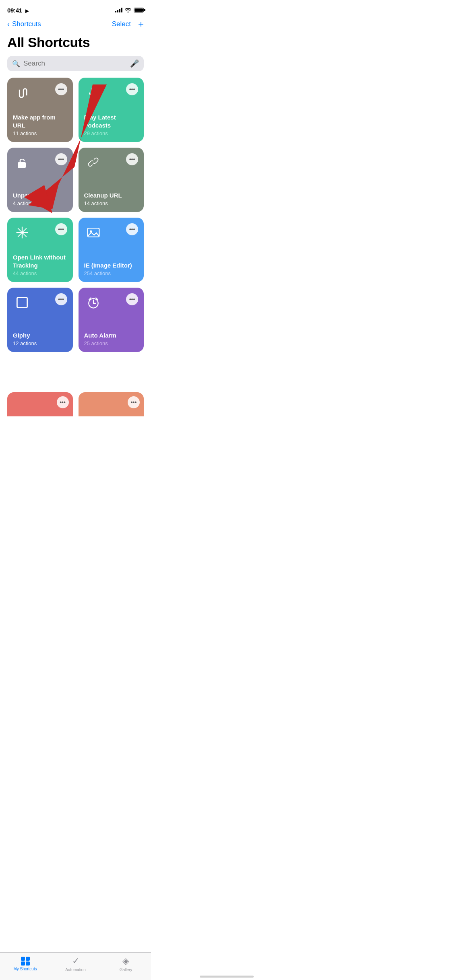 This screenshot has width=453, height=980. Describe the element at coordinates (75, 64) in the screenshot. I see `search-input` at that location.